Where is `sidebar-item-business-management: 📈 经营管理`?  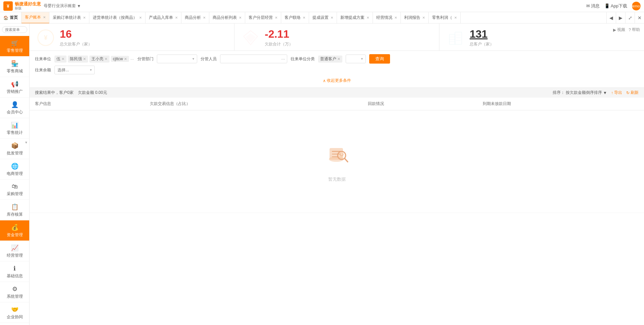 sidebar-item-business-management: 📈 经营管理 is located at coordinates (15, 251).